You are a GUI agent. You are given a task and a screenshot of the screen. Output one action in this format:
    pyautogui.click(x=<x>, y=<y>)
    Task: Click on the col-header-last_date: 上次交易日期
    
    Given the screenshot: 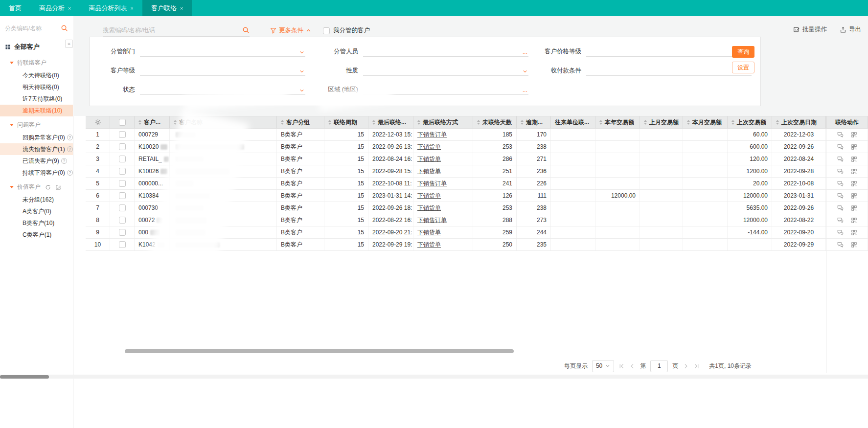 What is the action you would take?
    pyautogui.click(x=799, y=122)
    